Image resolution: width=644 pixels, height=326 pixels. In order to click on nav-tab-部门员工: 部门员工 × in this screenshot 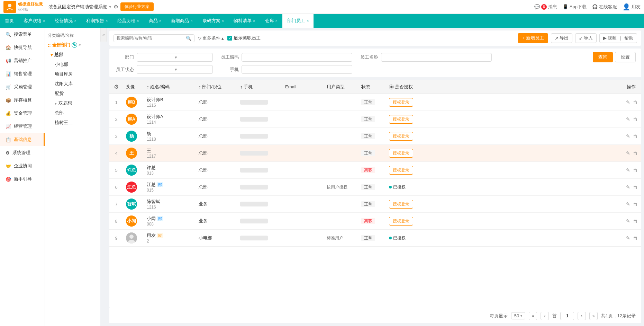, I will do `click(298, 21)`.